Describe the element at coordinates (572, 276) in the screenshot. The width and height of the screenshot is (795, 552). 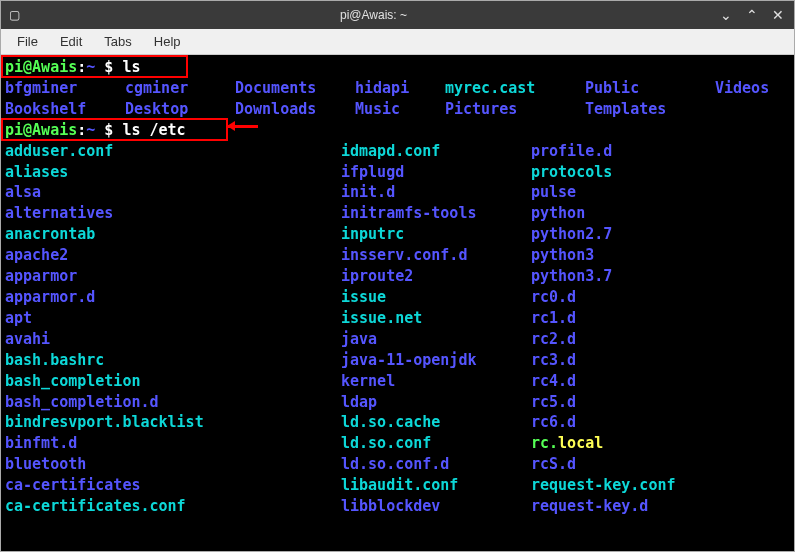
I see `ls-item: python3.7` at that location.